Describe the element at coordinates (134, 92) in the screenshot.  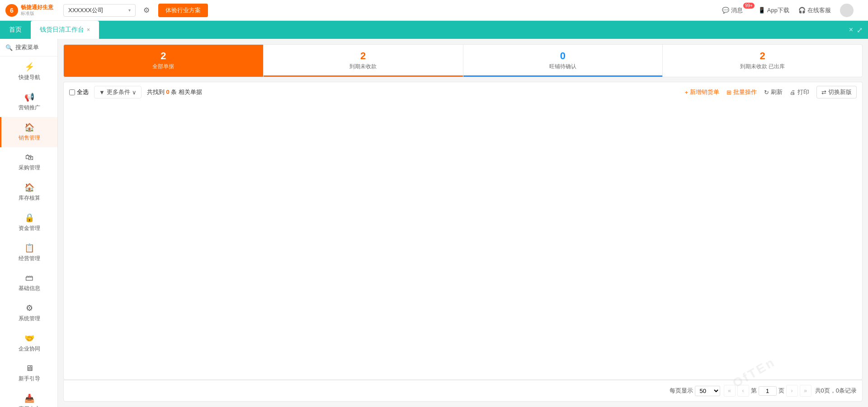
I see `filter-chevron-icon: ∨` at that location.